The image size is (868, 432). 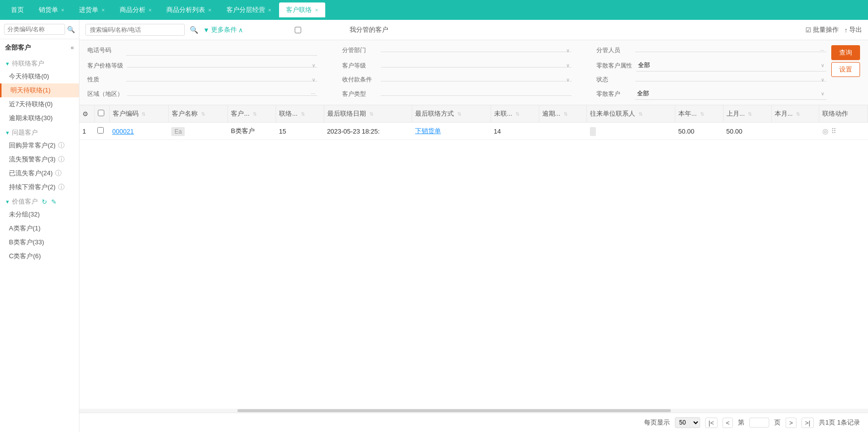 I want to click on filter-status: 状态 ∨, so click(x=711, y=79).